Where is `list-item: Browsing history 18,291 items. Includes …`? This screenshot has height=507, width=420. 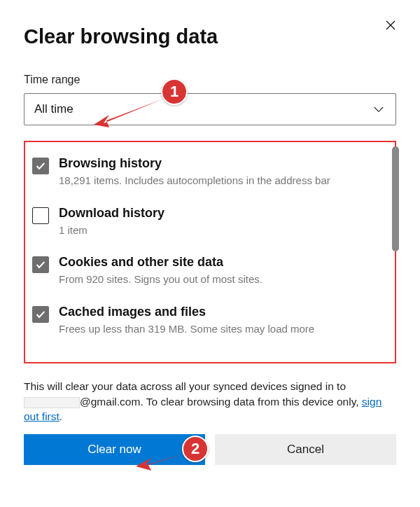
list-item: Browsing history 18,291 items. Includes … is located at coordinates (207, 176).